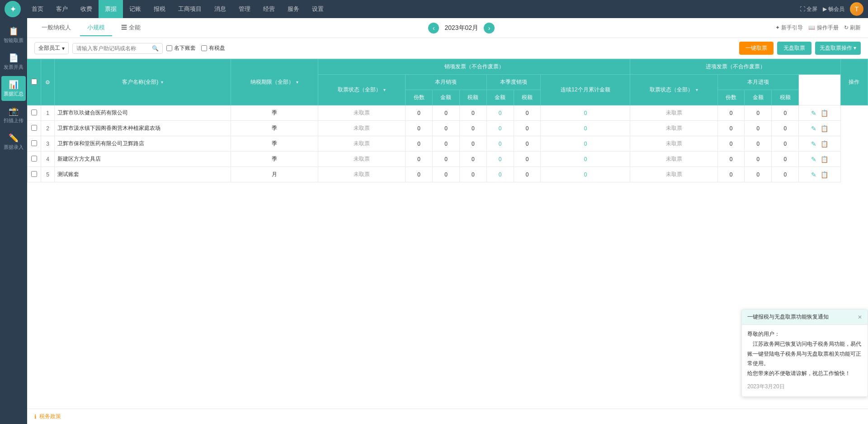 The height and width of the screenshot is (424, 868). What do you see at coordinates (38, 9) in the screenshot?
I see `nav-home: 首页` at bounding box center [38, 9].